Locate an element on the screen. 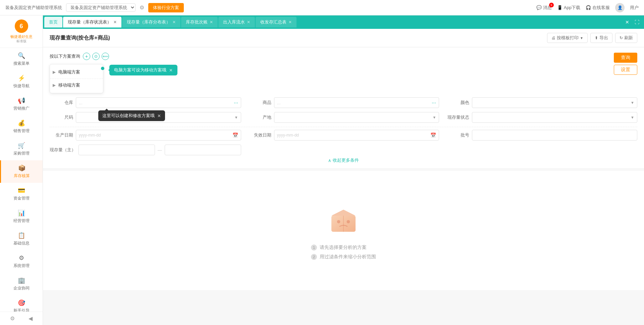  sidebar-item-search-menu: 🔍 搜索菜单 is located at coordinates (21, 59).